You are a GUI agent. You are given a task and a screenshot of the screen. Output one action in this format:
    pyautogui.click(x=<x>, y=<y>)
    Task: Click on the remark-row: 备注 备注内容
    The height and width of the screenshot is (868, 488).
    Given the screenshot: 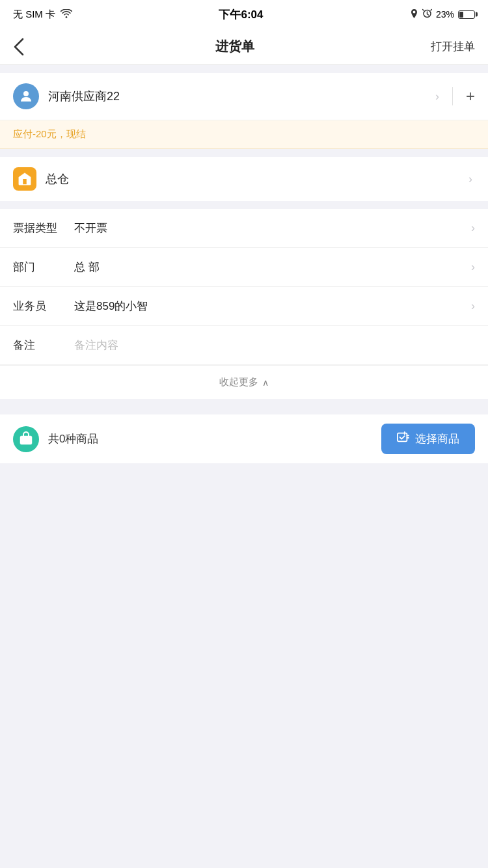 What is the action you would take?
    pyautogui.click(x=244, y=346)
    